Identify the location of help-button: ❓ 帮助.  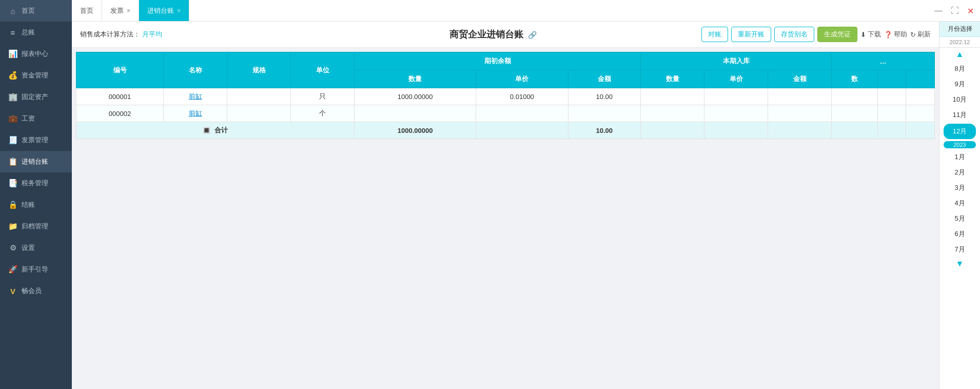
(896, 34).